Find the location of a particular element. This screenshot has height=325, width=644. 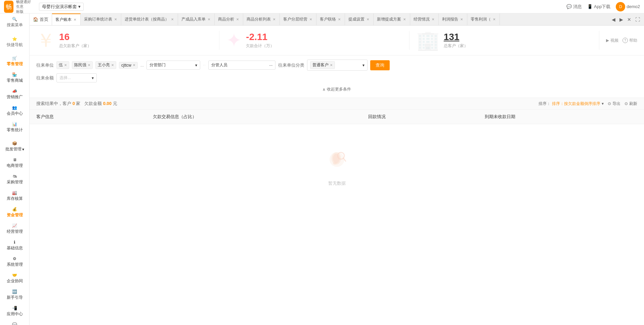

tab-settings: 提成设置 ✕ is located at coordinates (359, 20).